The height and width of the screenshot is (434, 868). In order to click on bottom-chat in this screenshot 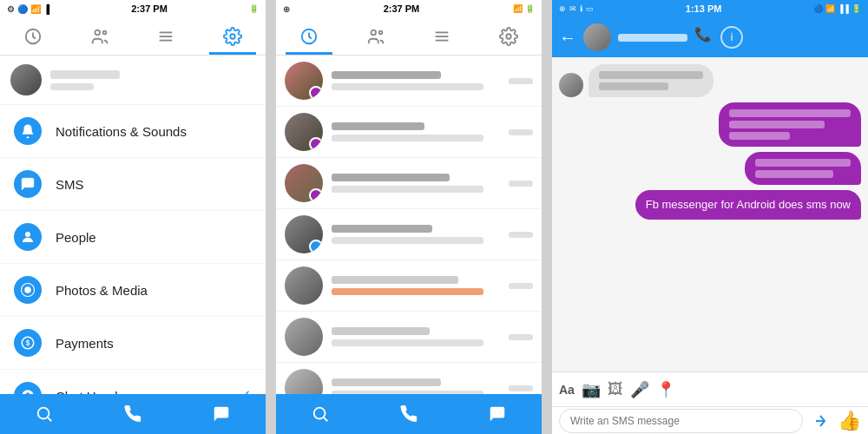, I will do `click(221, 414)`.